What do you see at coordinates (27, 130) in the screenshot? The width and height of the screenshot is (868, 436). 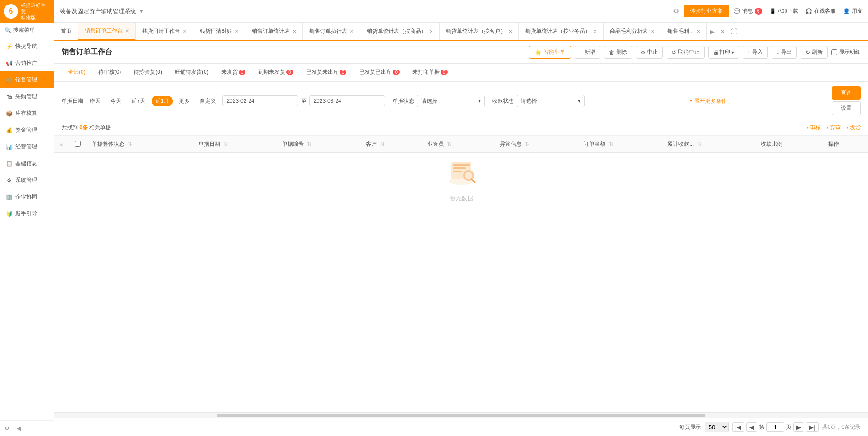 I see `sidebar-item-finance: 💰 资金管理` at bounding box center [27, 130].